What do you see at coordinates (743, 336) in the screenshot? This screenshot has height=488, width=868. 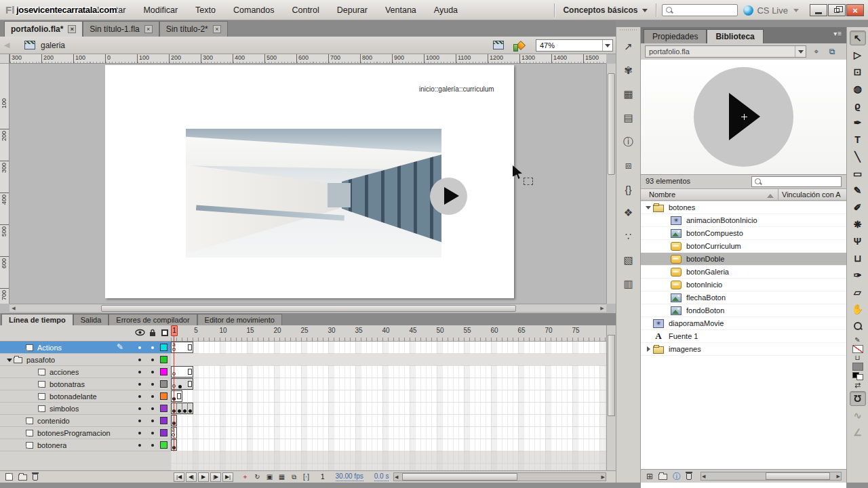 I see `library-item: A Fuente 1` at bounding box center [743, 336].